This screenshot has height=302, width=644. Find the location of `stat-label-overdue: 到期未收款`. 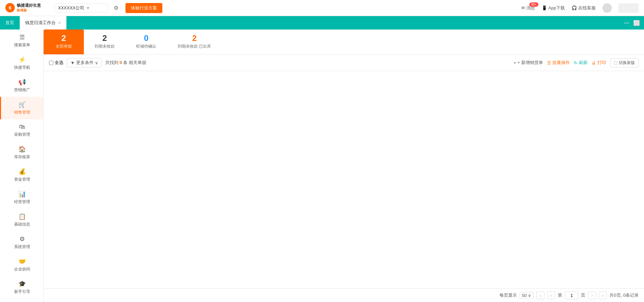

stat-label-overdue: 到期未收款 is located at coordinates (105, 46).